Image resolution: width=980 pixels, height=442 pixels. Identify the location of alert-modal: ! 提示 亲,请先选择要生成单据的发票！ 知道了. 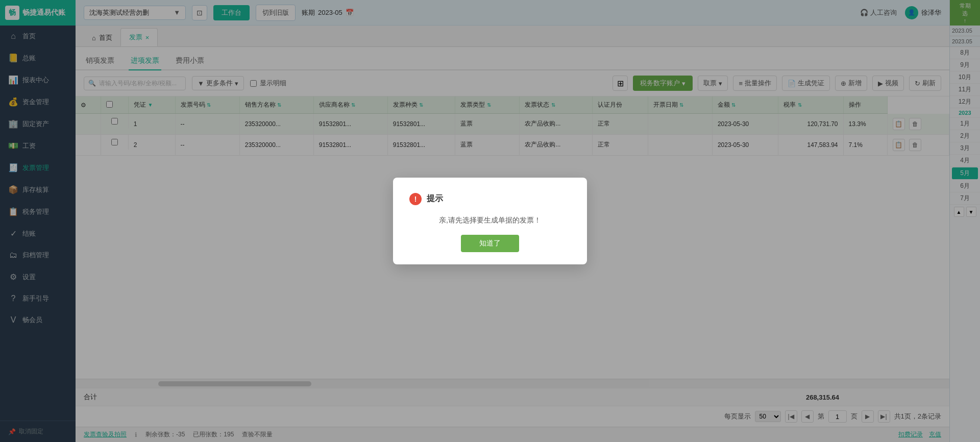
(490, 221).